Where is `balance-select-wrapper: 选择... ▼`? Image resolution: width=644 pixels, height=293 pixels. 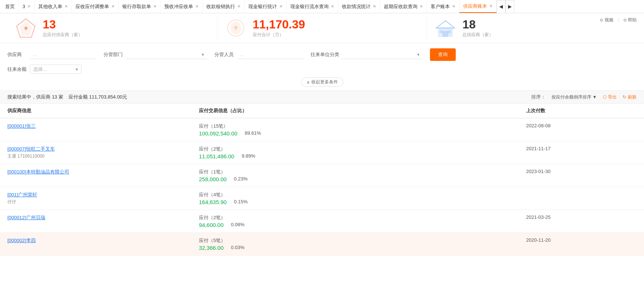
balance-select-wrapper: 选择... ▼ is located at coordinates (56, 69).